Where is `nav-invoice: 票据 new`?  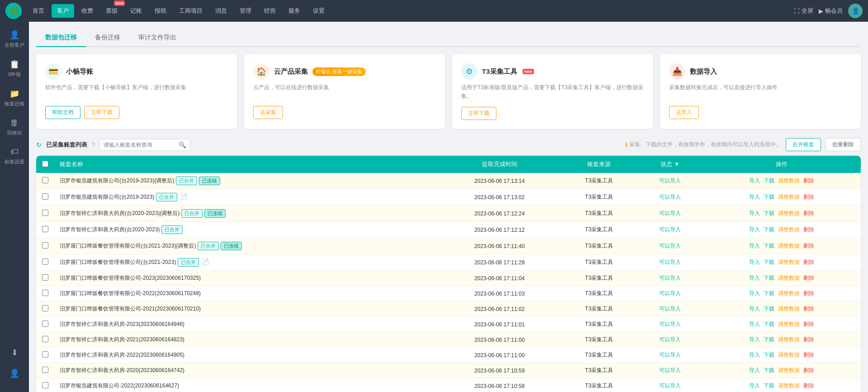
nav-invoice: 票据 new is located at coordinates (112, 11).